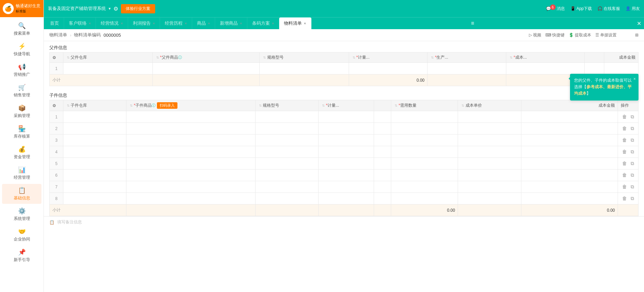  I want to click on next-arrow: ›, so click(629, 35).